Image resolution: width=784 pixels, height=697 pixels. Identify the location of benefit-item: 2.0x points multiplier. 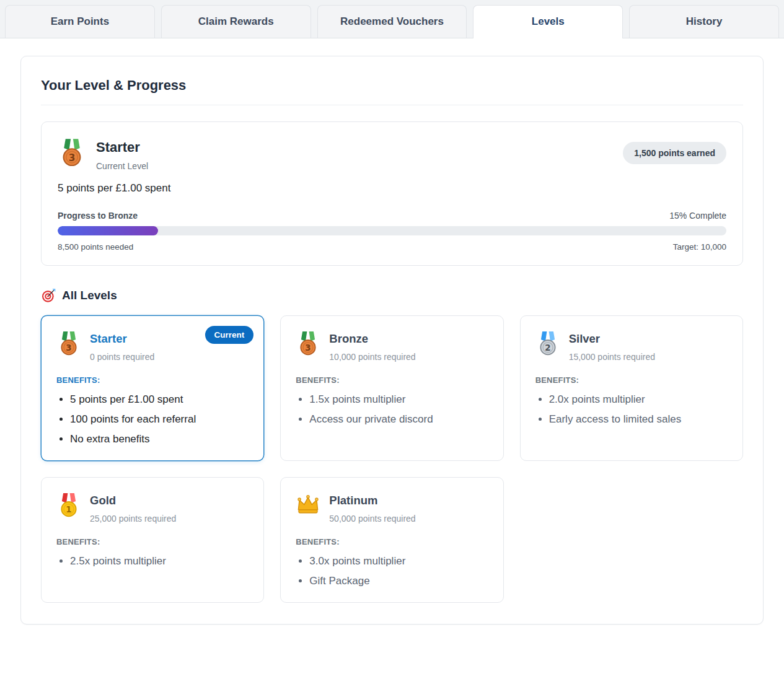
(638, 400).